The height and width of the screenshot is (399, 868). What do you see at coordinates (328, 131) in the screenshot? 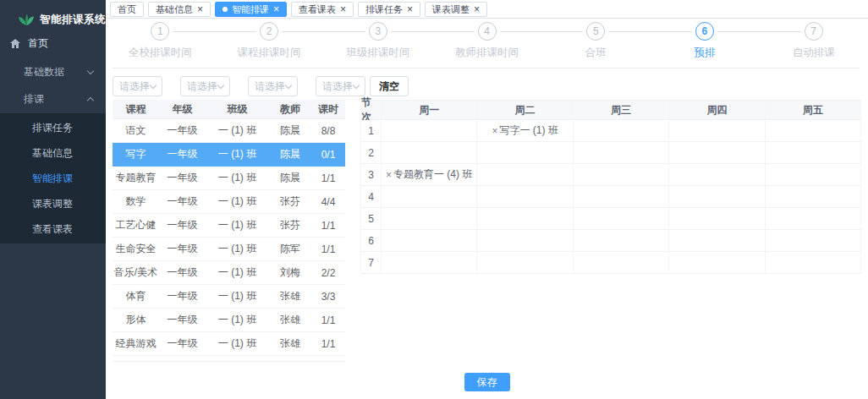
I see `course-cell: 8/8` at bounding box center [328, 131].